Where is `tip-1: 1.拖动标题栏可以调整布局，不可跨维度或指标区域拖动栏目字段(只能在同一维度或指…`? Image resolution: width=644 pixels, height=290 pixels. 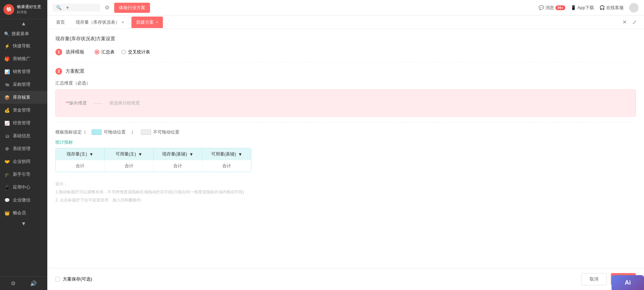 tip-1: 1.拖动标题栏可以调整布局，不可跨维度或指标区域拖动栏目字段(只能在同一维度或指… is located at coordinates (346, 192).